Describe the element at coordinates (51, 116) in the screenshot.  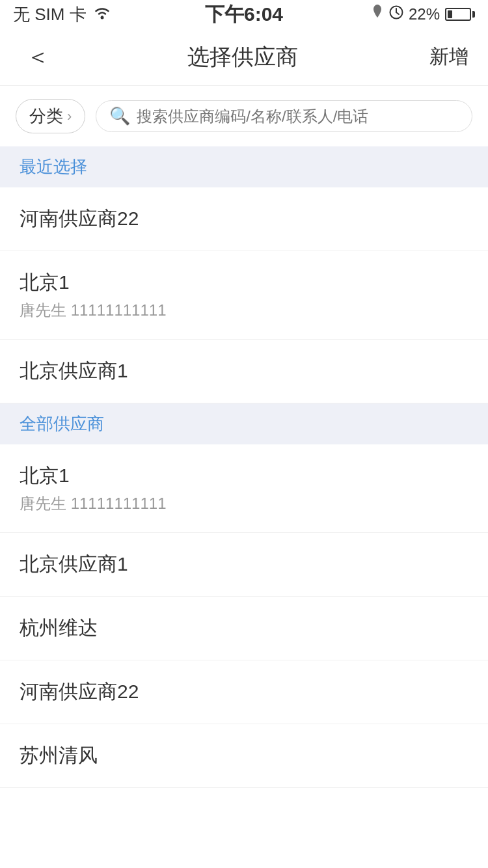
I see `category-button: 分类 ›` at that location.